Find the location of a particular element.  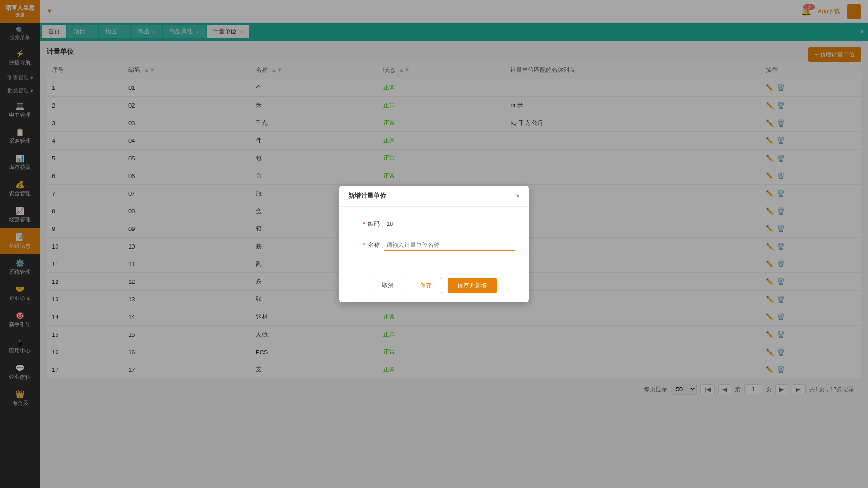

modal-title: 新增计量单位 is located at coordinates (367, 196).